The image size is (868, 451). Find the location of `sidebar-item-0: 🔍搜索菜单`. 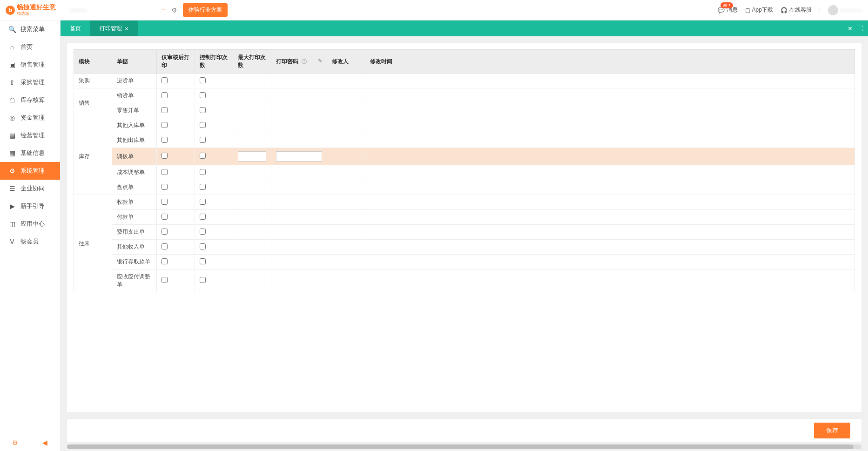

sidebar-item-0: 🔍搜索菜单 is located at coordinates (30, 29).